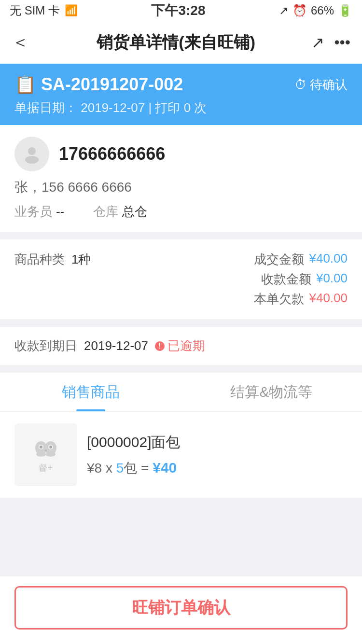 This screenshot has height=644, width=362. I want to click on status-carrier: 无 SIM 卡 📶, so click(43, 11).